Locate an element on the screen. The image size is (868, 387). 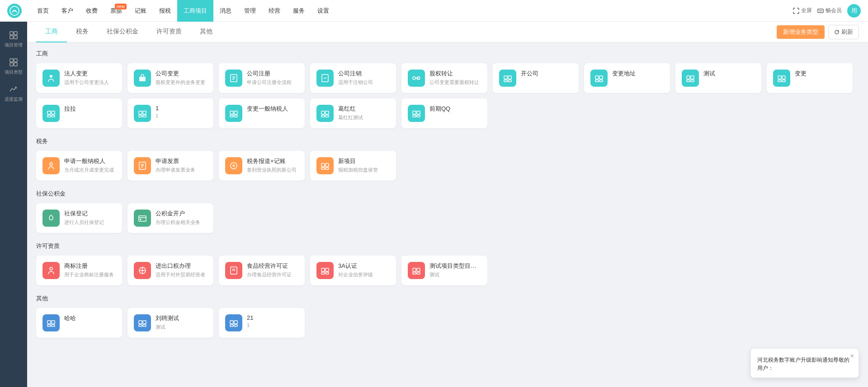
card-company-reg: 公司注册 申请公司注册全流程 is located at coordinates (262, 78).